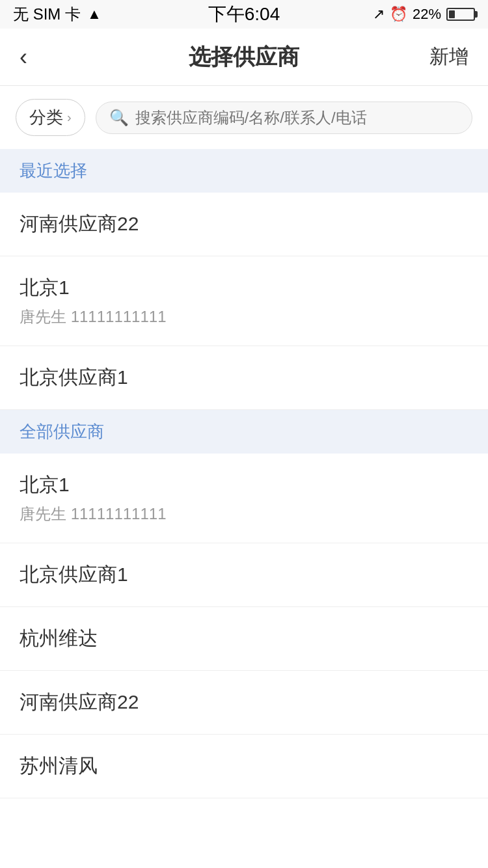  Describe the element at coordinates (119, 118) in the screenshot. I see `search-icon: 🔍` at that location.